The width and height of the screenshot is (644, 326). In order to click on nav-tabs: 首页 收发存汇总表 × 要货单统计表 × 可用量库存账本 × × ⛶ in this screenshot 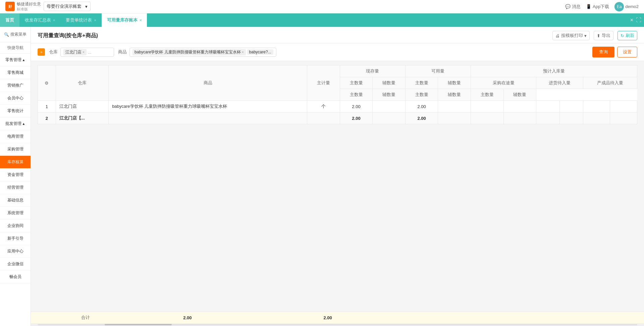, I will do `click(322, 20)`.